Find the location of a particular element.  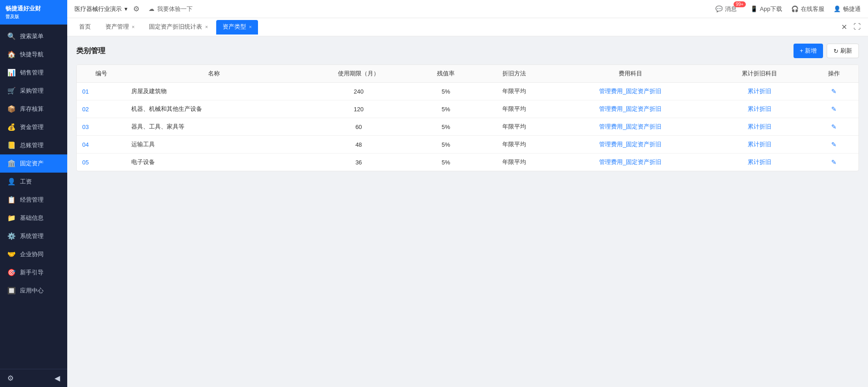

cell-name-1: 机器、机械和其他生产设备 is located at coordinates (214, 109).